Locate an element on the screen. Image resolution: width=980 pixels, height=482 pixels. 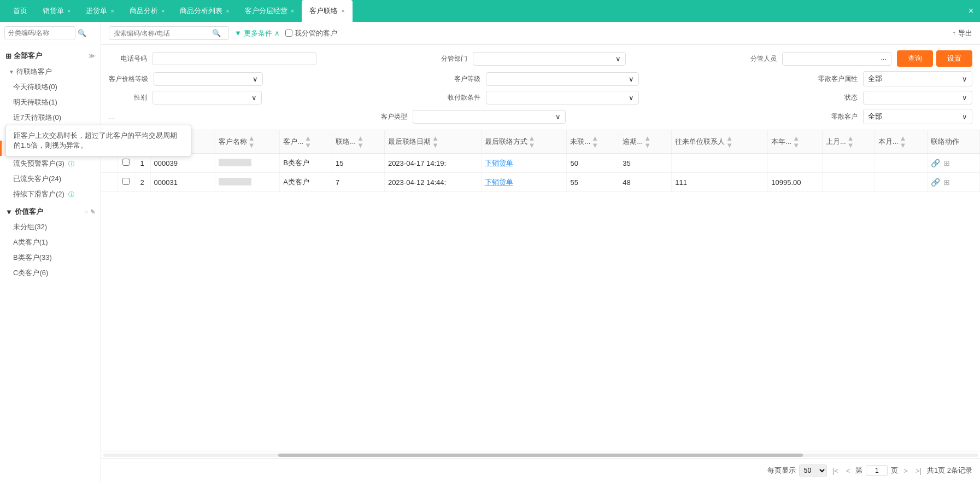
tooltip-box: 距客户上次交易时长，超过了此客户的平均交易周期的1.5倍，则视为异常。 is located at coordinates (146, 141).